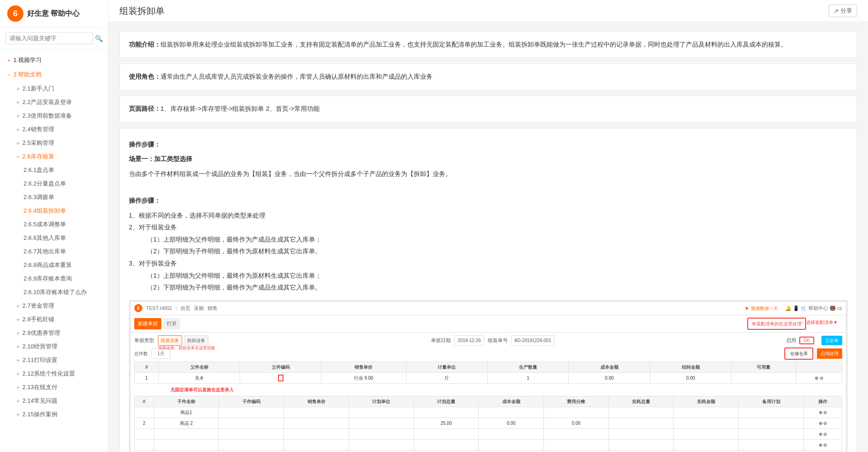 This screenshot has width=868, height=452. What do you see at coordinates (497, 240) in the screenshot?
I see `step2-1: （1）上部明细为父件明细，最终作为产成品生成其它入库单；` at bounding box center [497, 240].